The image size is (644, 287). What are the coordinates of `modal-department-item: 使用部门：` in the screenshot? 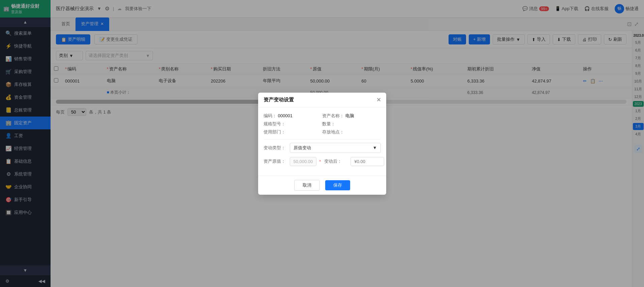 It's located at (293, 132).